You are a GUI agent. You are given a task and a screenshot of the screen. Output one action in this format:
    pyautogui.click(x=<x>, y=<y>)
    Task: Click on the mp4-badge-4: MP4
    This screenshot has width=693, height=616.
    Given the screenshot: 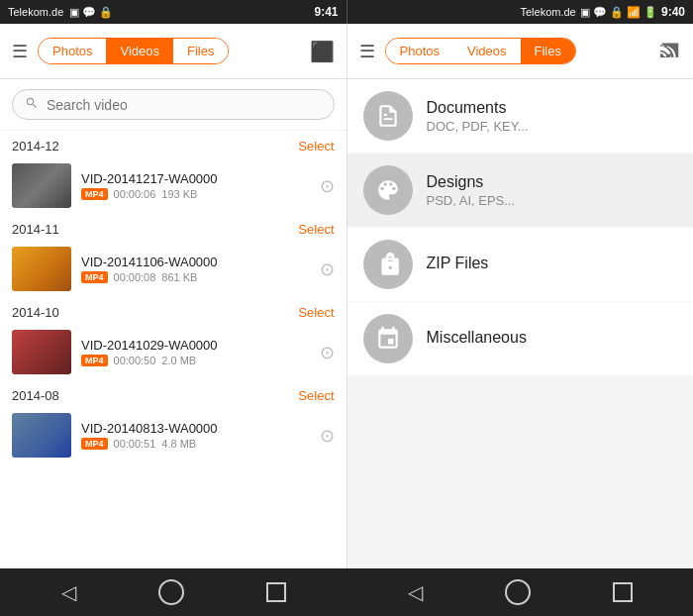 What is the action you would take?
    pyautogui.click(x=95, y=444)
    